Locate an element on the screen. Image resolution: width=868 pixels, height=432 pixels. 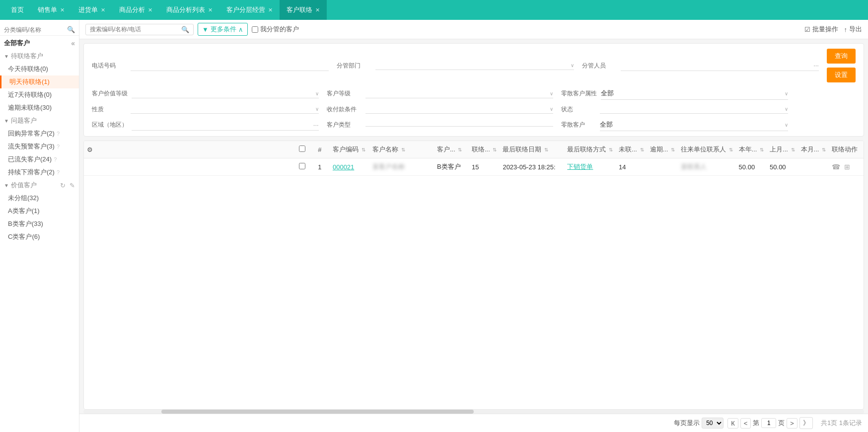
sidebar-item-7days: 近7天待联络(0) is located at coordinates (40, 95).